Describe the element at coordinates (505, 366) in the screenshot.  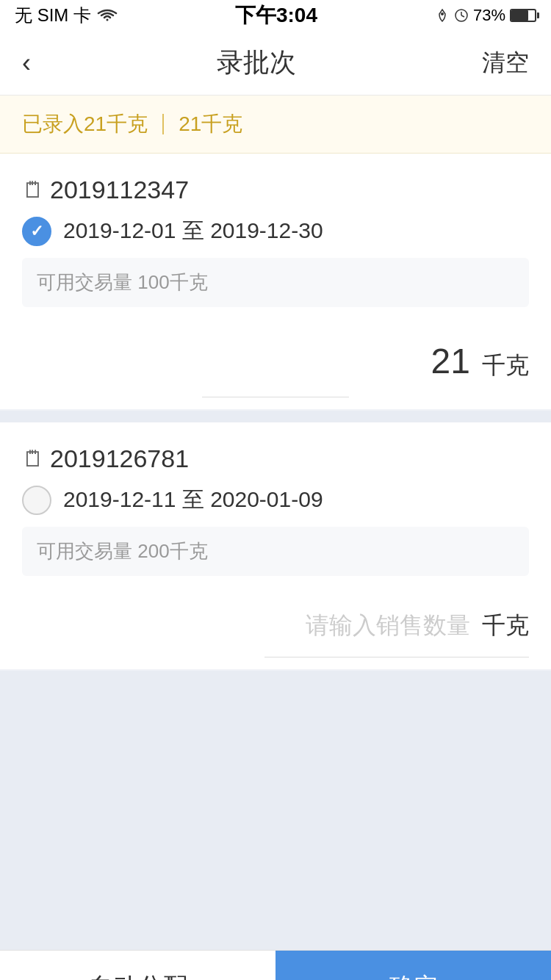
I see `batch1-qty-unit: 千克` at that location.